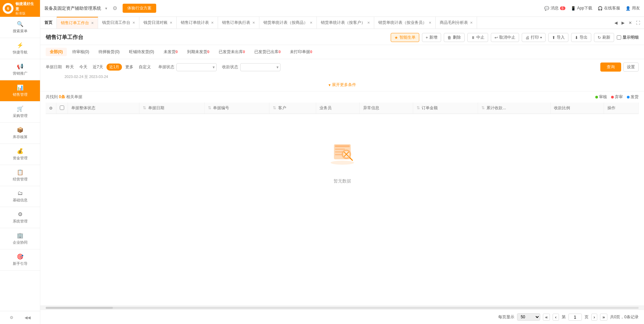  What do you see at coordinates (139, 8) in the screenshot?
I see `solution-button: 体验行业方案` at bounding box center [139, 8].